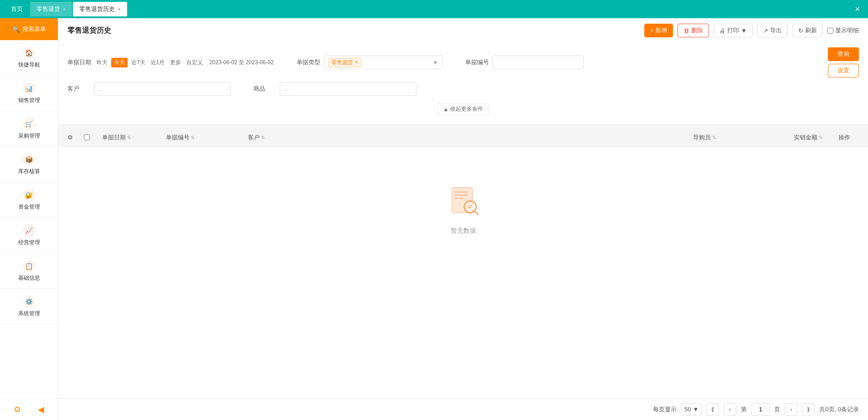 This screenshot has height=420, width=868. What do you see at coordinates (29, 207) in the screenshot?
I see `finance-label: 资金管理` at bounding box center [29, 207].